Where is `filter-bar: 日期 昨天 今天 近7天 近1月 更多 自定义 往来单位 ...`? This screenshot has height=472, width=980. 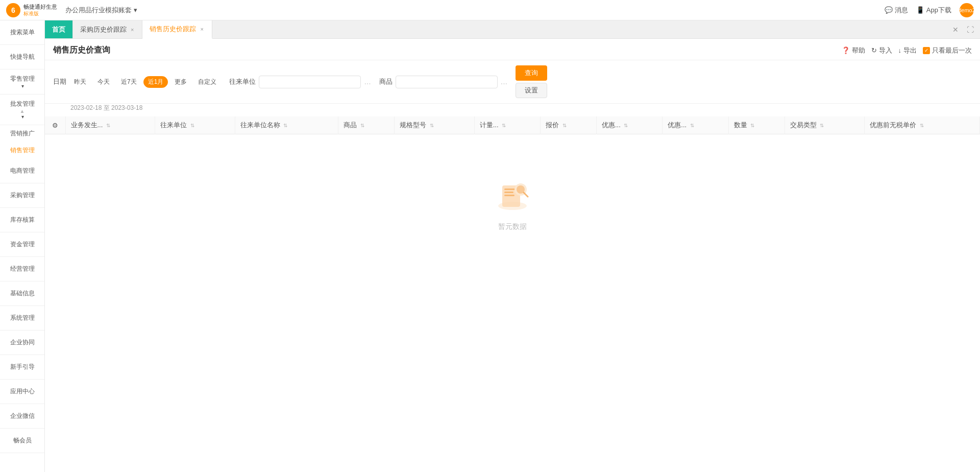 filter-bar: 日期 昨天 今天 近7天 近1月 更多 自定义 往来单位 ... is located at coordinates (512, 82).